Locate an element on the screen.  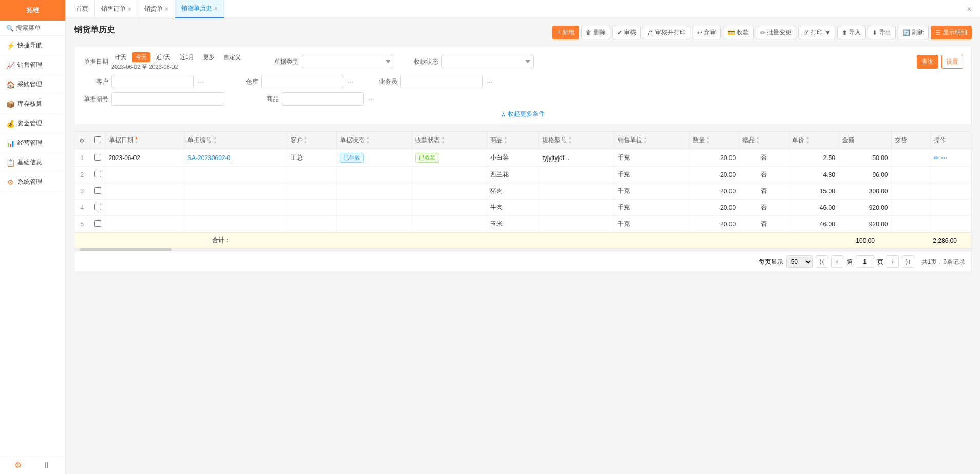
cell-date: 2023-06-02 is located at coordinates (145, 158).